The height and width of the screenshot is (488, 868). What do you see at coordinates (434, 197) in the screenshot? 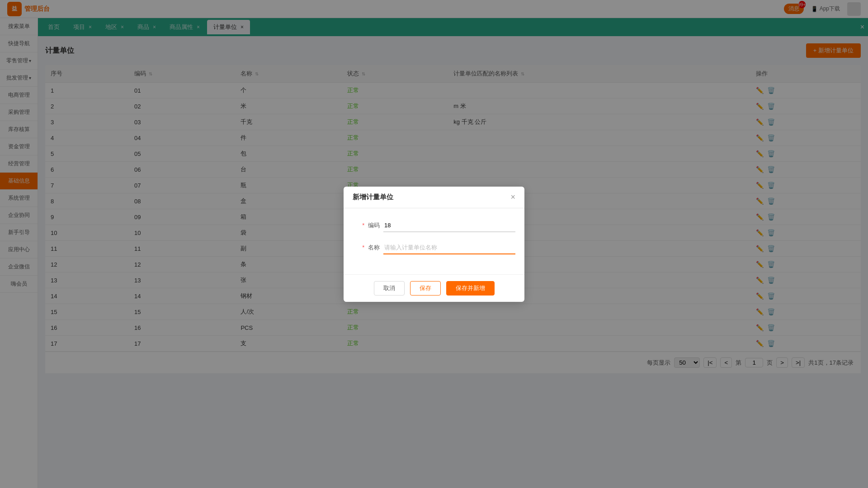
I see `modal-header: 新增计量单位 ×` at bounding box center [434, 197].